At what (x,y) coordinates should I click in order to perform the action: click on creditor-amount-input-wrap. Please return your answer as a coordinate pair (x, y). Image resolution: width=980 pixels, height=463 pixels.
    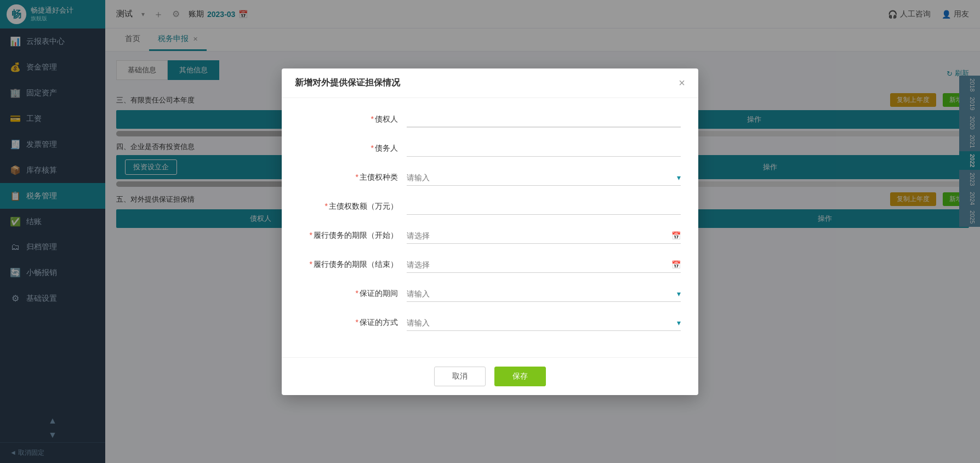
    Looking at the image, I should click on (544, 207).